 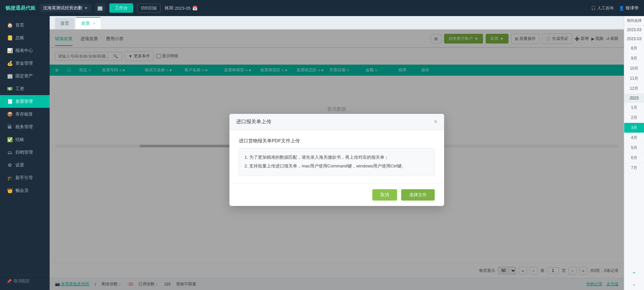 What do you see at coordinates (65, 23) in the screenshot?
I see `tab-home: 首页` at bounding box center [65, 23].